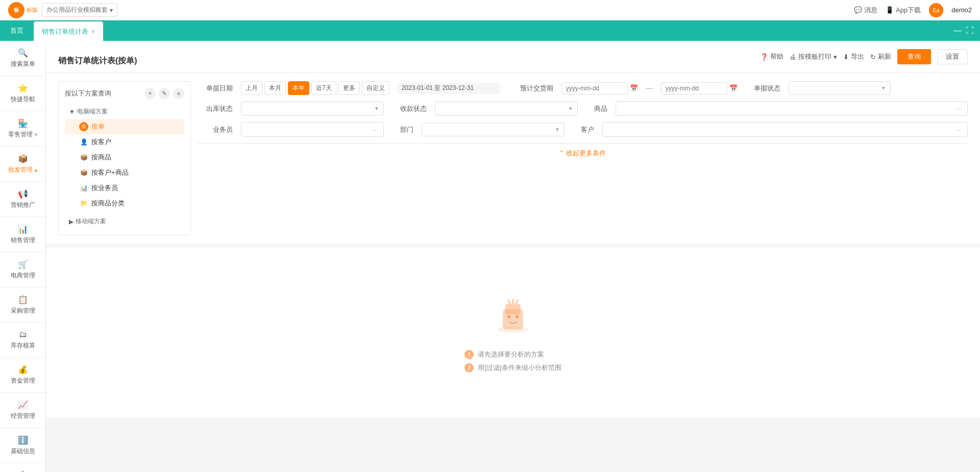  What do you see at coordinates (299, 88) in the screenshot?
I see `date-btn-thisyear: 本年` at bounding box center [299, 88].